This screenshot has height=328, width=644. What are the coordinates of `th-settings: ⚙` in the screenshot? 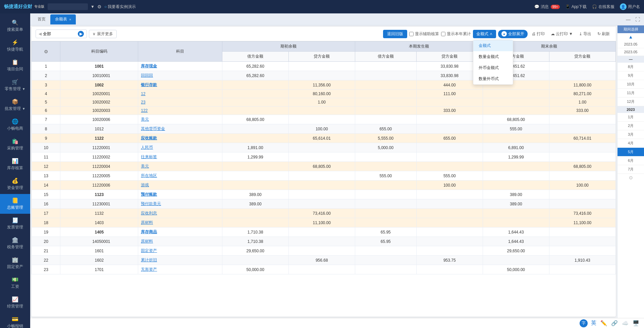 It's located at (46, 52).